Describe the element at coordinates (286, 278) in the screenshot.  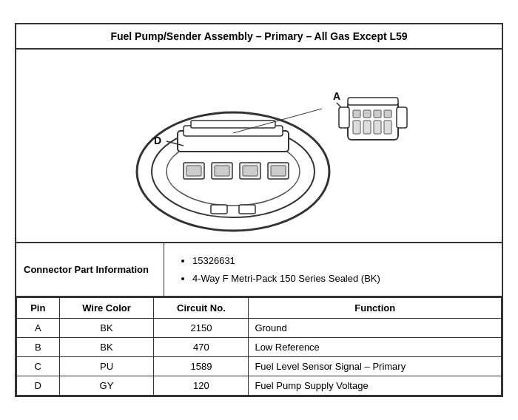
I see `connector-part-item: 4-Way F Metri-Pack 150 Series Sealed (BK…` at that location.